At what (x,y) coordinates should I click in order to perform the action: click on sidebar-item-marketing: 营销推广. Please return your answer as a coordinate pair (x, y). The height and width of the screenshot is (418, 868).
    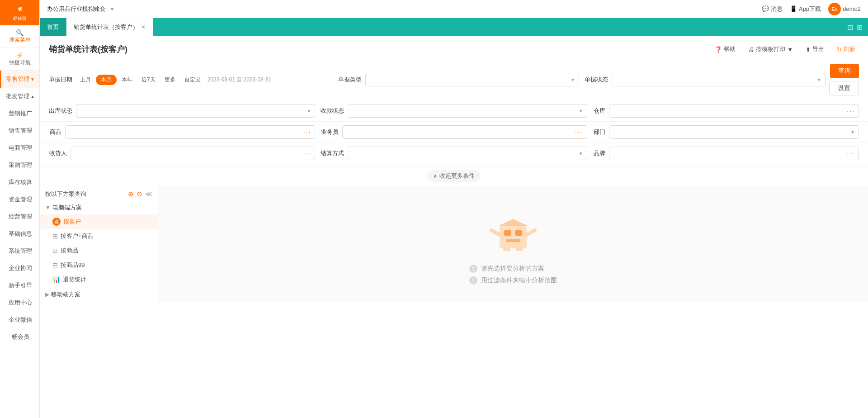
    Looking at the image, I should click on (20, 114).